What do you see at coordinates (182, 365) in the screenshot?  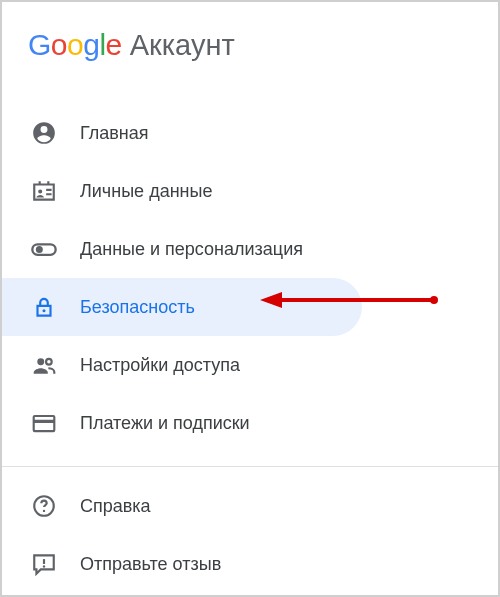 I see `sidebar-item-people-sharing: Настройки доступа` at bounding box center [182, 365].